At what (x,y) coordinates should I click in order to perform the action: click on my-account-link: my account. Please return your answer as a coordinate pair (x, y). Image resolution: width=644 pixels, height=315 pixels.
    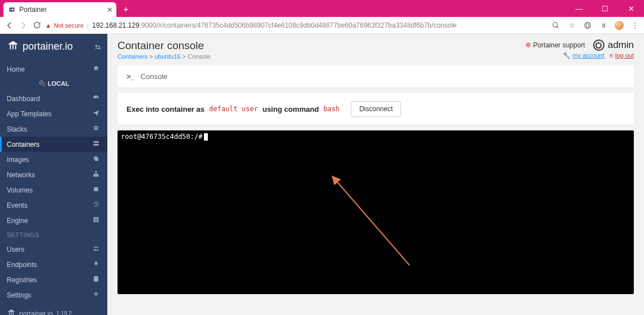
    Looking at the image, I should click on (588, 55).